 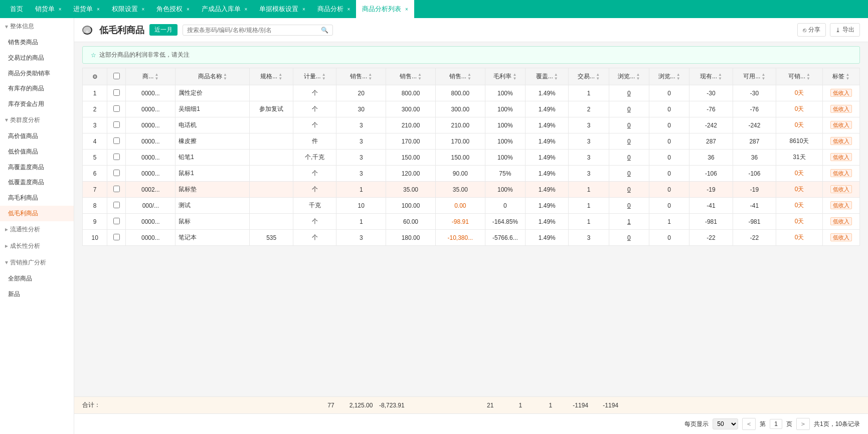 What do you see at coordinates (841, 77) in the screenshot?
I see `th-tag: 标签▲▼` at bounding box center [841, 77].